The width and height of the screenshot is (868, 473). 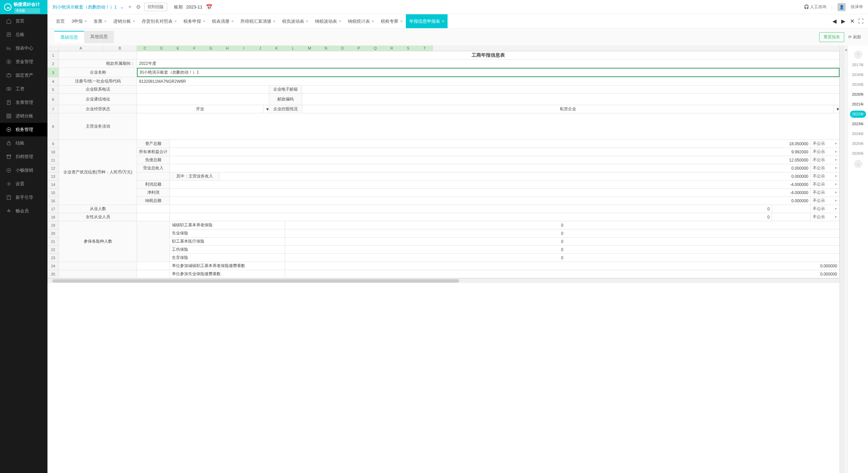 What do you see at coordinates (488, 81) in the screenshot?
I see `cell-value: 91320811MA7NGR2W6R` at bounding box center [488, 81].